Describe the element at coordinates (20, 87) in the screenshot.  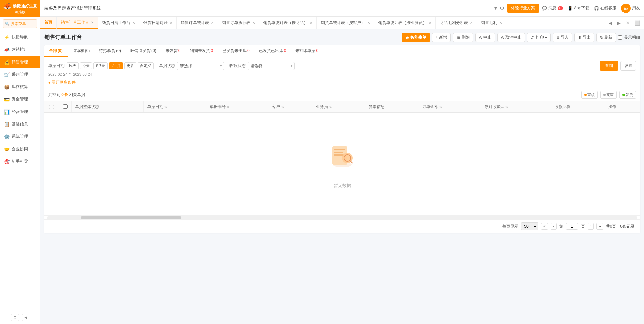
I see `sidebar-item-inventory: 📦 库存核算` at that location.